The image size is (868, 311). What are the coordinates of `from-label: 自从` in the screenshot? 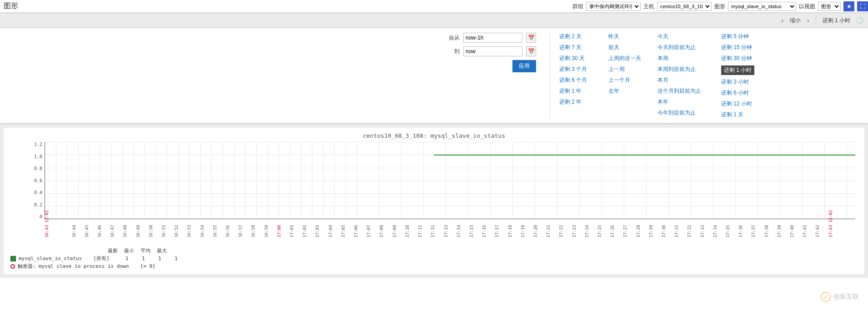 It's located at (454, 38).